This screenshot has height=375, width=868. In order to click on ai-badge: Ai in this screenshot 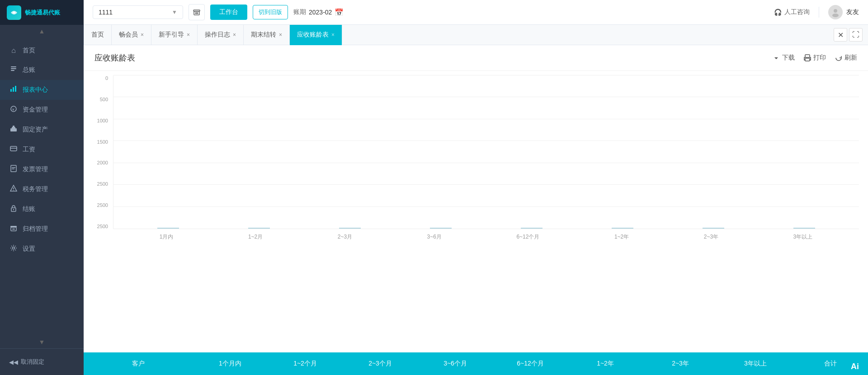, I will do `click(855, 367)`.